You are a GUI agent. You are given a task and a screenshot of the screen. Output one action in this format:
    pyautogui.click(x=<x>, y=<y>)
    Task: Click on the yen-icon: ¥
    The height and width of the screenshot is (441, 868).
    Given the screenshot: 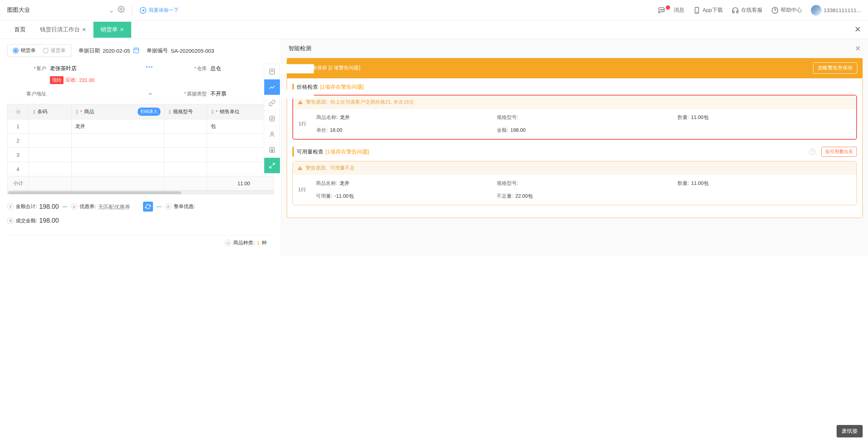 What is the action you would take?
    pyautogui.click(x=10, y=207)
    